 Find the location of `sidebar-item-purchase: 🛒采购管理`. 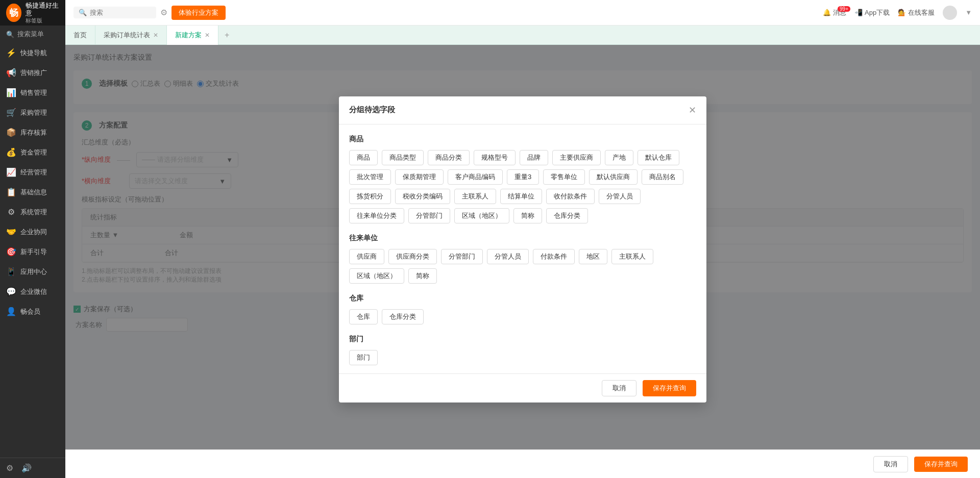

sidebar-item-purchase: 🛒采购管理 is located at coordinates (33, 112).